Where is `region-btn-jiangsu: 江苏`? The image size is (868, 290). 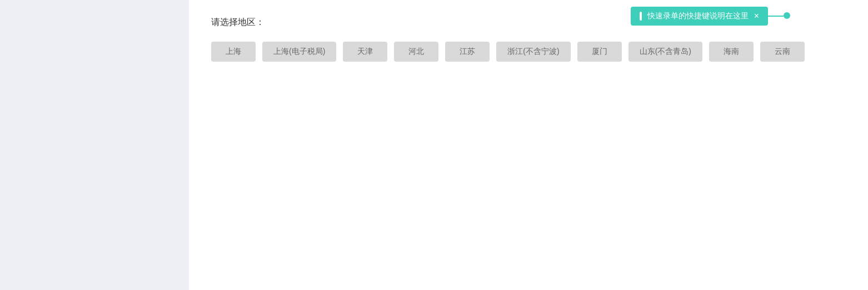 region-btn-jiangsu: 江苏 is located at coordinates (467, 52).